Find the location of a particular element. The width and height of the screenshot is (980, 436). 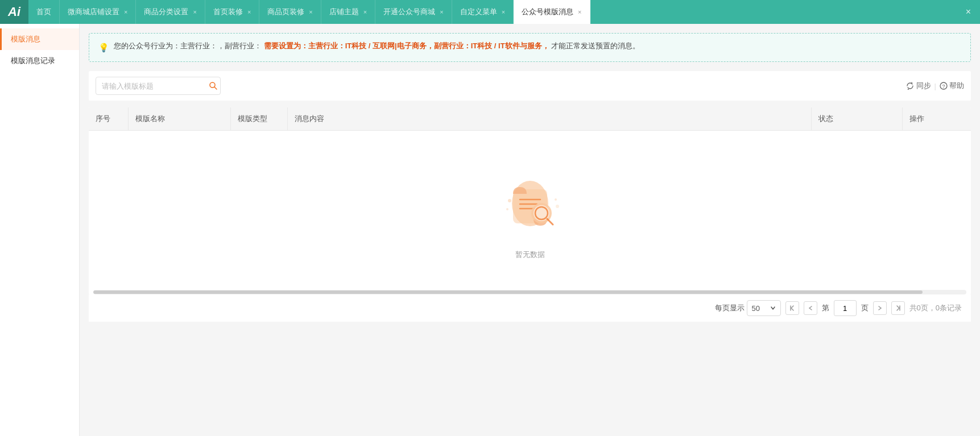

th-action: 操作 is located at coordinates (937, 119).